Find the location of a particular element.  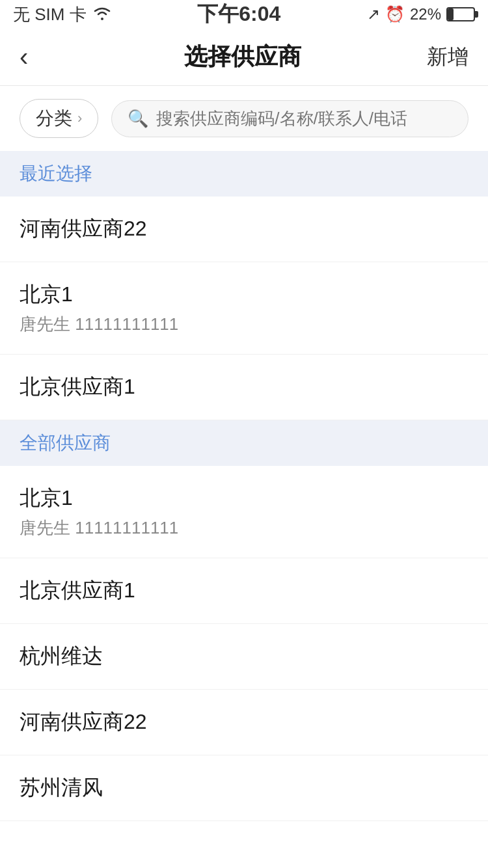

supplier-name: 苏州清风 is located at coordinates (244, 788).